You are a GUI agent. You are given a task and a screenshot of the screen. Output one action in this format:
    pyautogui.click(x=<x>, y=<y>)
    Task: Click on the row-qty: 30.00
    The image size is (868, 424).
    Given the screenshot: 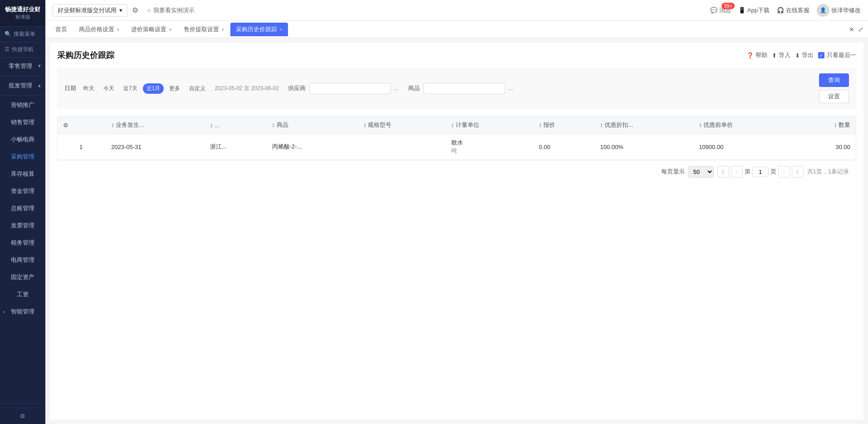 What is the action you would take?
    pyautogui.click(x=825, y=147)
    